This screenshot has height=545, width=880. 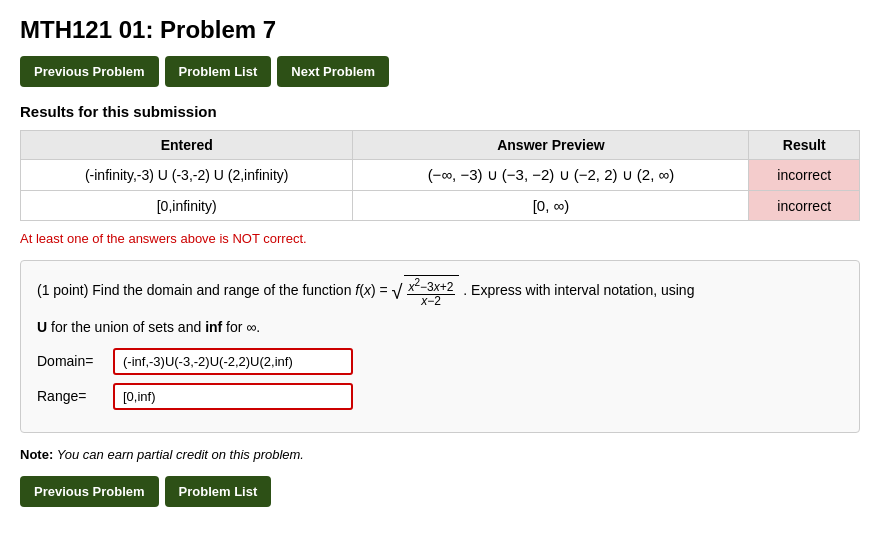 What do you see at coordinates (409, 290) in the screenshot?
I see `function-formula: f(x) = √ x2−3x+2 x−2` at bounding box center [409, 290].